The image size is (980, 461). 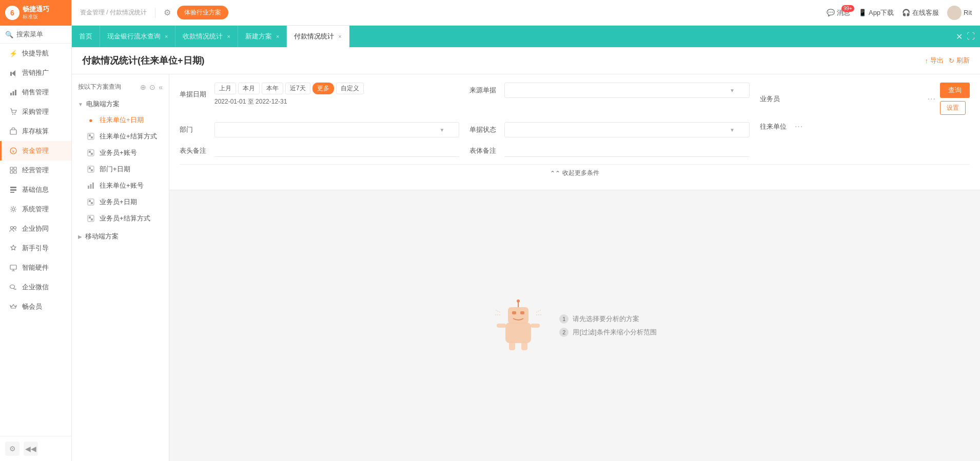 What do you see at coordinates (36, 307) in the screenshot?
I see `sidebar-item-vip: 畅会员` at bounding box center [36, 307].